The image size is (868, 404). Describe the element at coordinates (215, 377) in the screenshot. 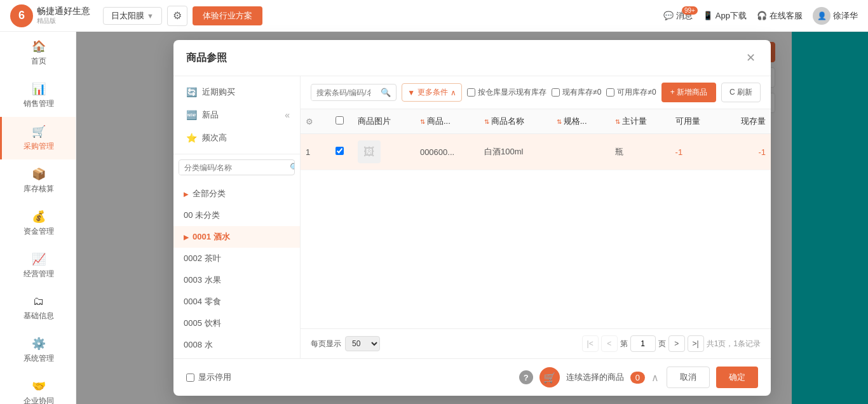

I see `show-disabled-label: 显示停用` at that location.